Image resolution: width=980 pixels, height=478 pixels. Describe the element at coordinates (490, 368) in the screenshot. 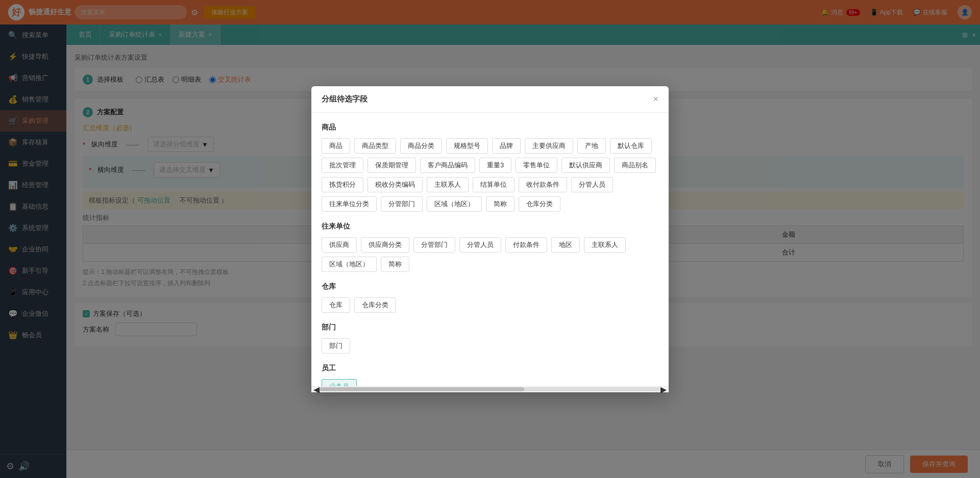

I see `field-group-title-employee: 员工` at that location.